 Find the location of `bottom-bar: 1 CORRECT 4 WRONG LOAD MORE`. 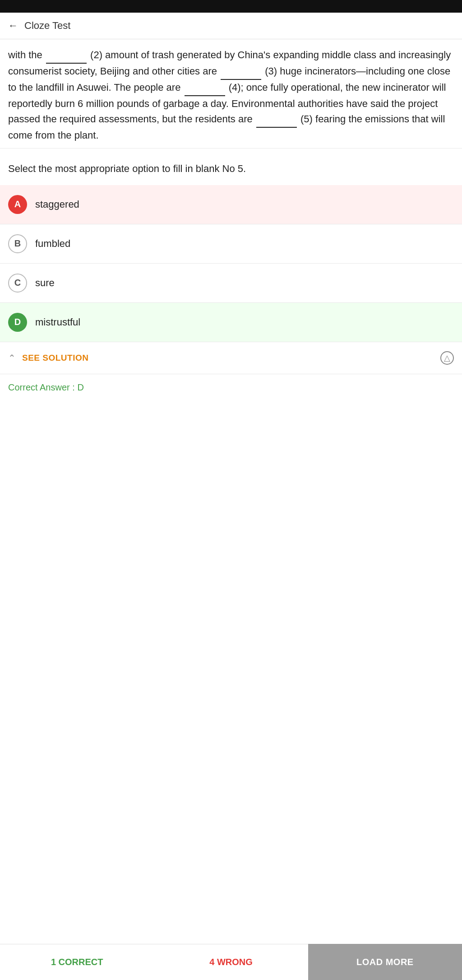

bottom-bar: 1 CORRECT 4 WRONG LOAD MORE is located at coordinates (231, 962).